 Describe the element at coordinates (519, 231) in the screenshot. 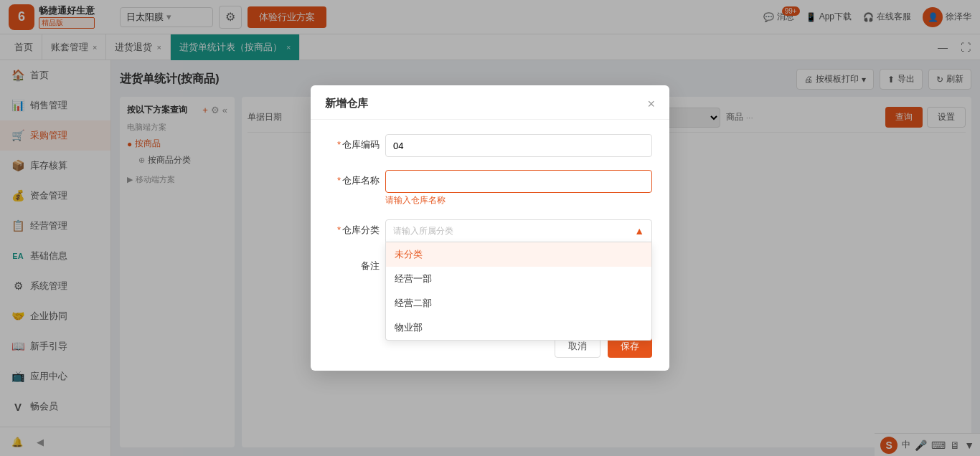

I see `warehouse-category-display: 请输入所属分类 ▲` at that location.